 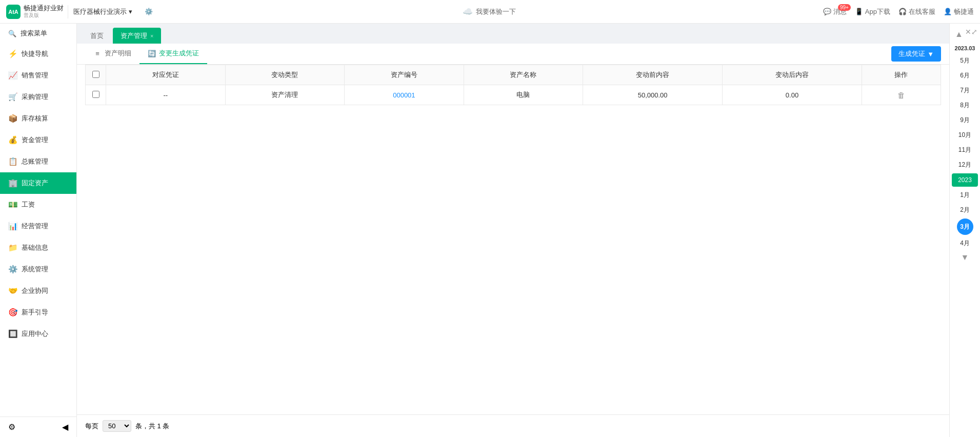 What do you see at coordinates (137, 36) in the screenshot?
I see `tab-asset-management: 资产管理 ×` at bounding box center [137, 36].